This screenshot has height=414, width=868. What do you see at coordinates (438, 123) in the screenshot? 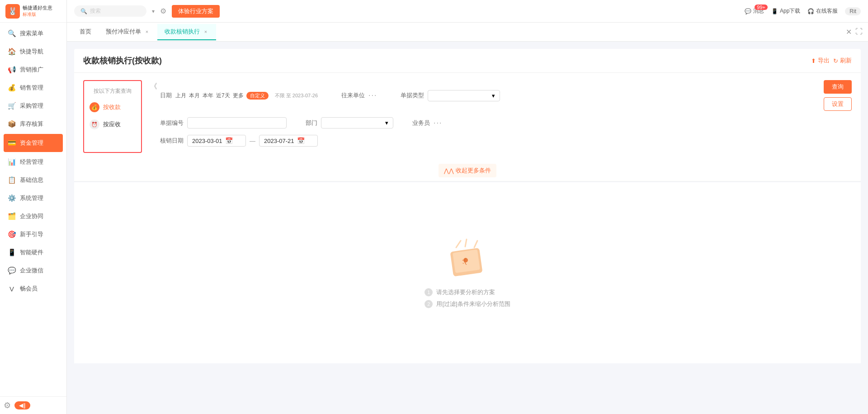
I see `salesperson-select: ···` at bounding box center [438, 123].